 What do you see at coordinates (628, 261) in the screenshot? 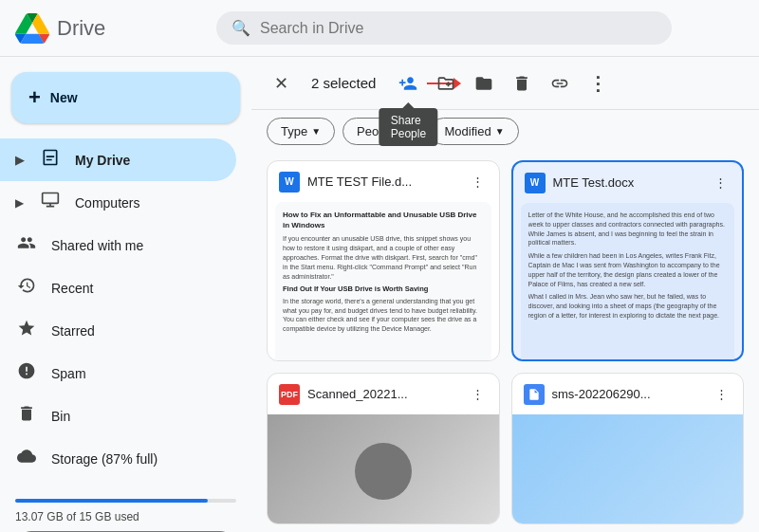
I see `file-card-mte-test-docx: W MTE Test.docx ⋮ Letter of the White Ho…` at bounding box center [628, 261].